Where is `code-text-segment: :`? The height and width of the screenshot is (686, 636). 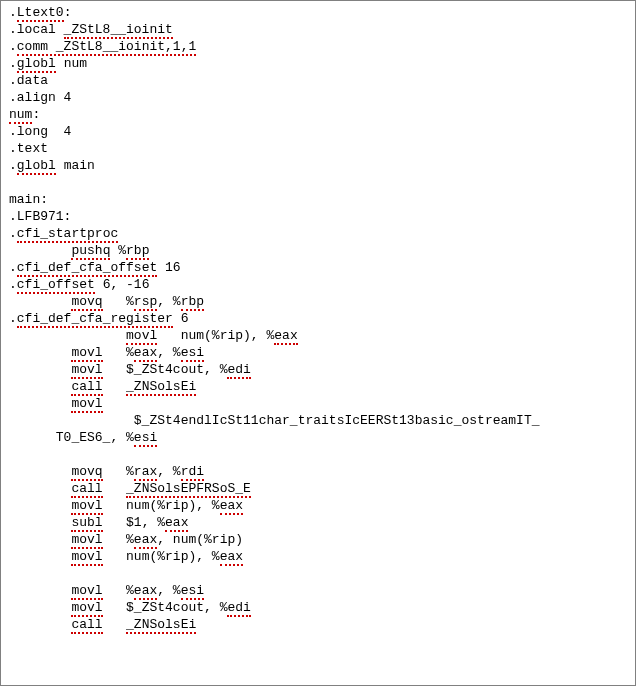 code-text-segment: : is located at coordinates (68, 12).